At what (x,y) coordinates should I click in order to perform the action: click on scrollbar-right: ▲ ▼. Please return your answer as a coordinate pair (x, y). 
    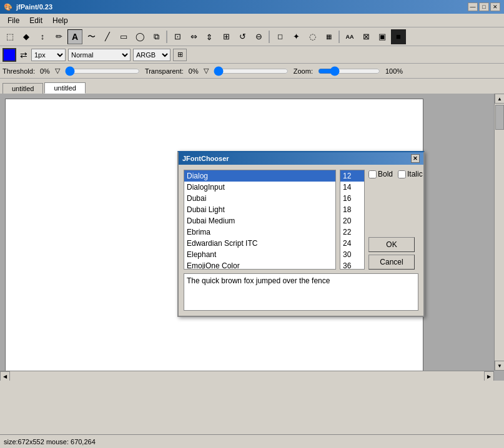
    Looking at the image, I should click on (499, 232).